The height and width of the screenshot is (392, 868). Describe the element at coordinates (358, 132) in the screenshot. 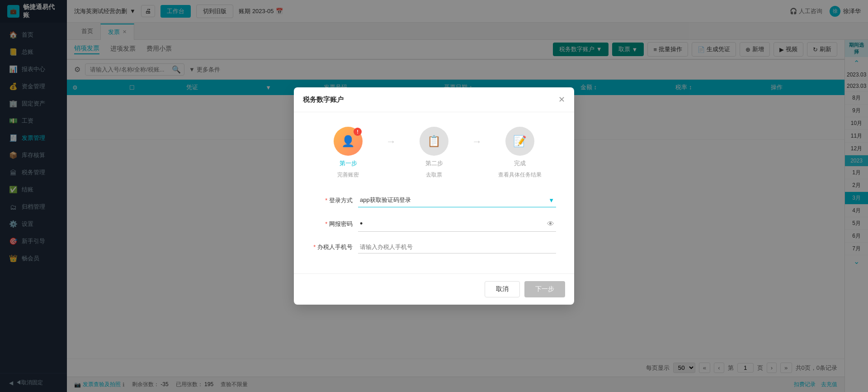

I see `step-1-alert-icon: !` at that location.